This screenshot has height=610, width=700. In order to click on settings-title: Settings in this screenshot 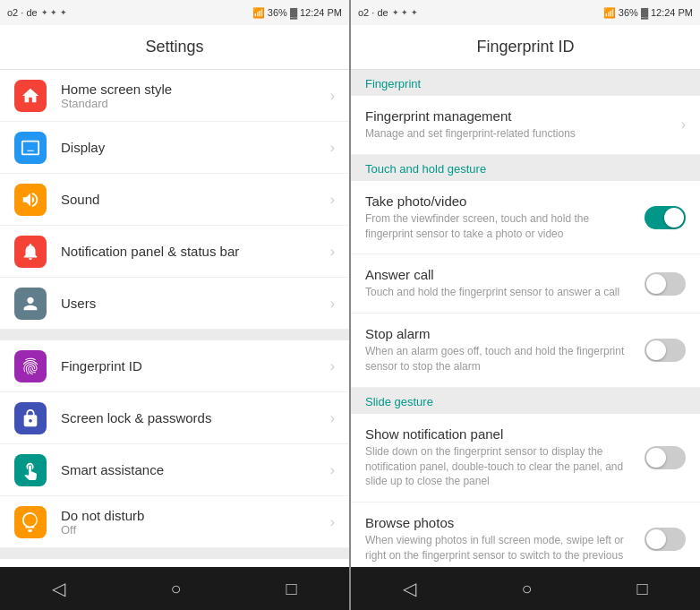, I will do `click(174, 47)`.